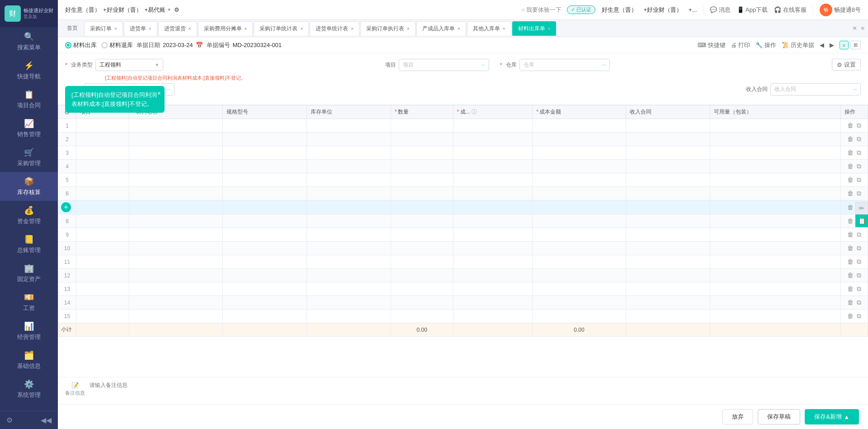  I want to click on tab-purchase-order: 采购订单 ×, so click(104, 29).